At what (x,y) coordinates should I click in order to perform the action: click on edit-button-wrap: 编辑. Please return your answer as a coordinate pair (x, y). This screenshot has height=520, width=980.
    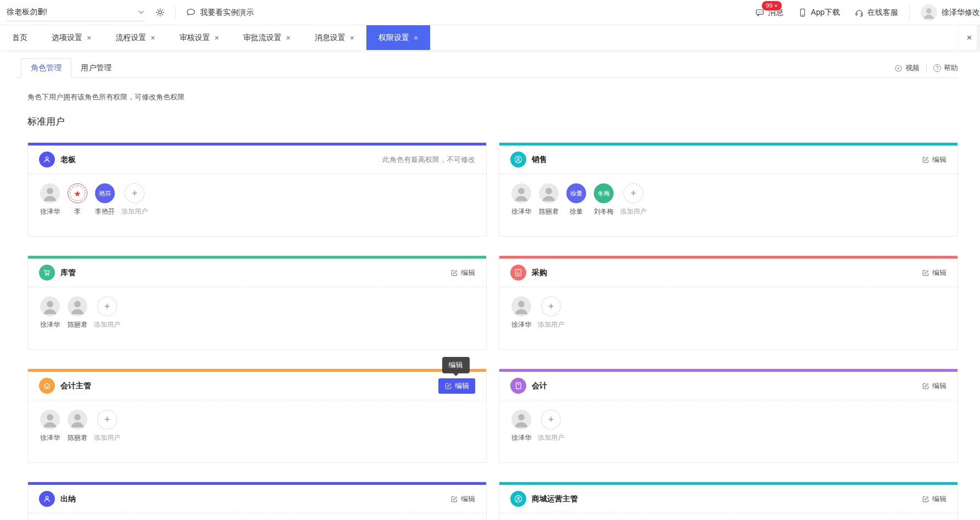
    Looking at the image, I should click on (463, 499).